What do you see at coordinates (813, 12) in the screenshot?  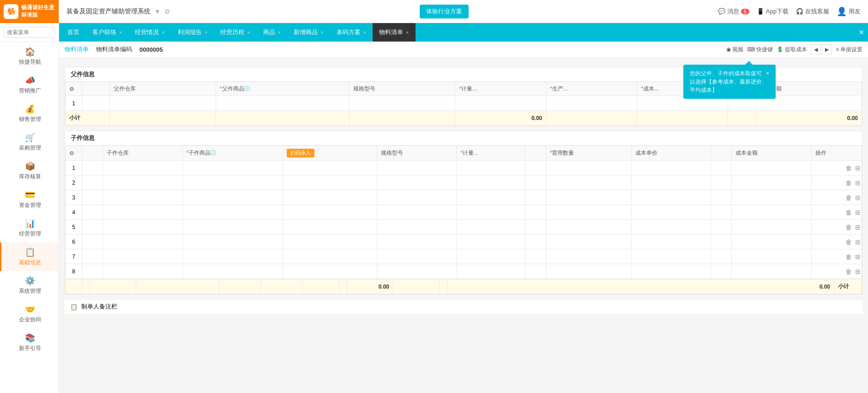 I see `online-service-item: 🎧 在线客服` at bounding box center [813, 12].